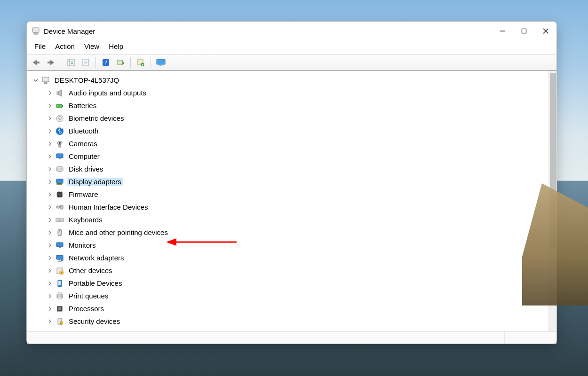  Describe the element at coordinates (86, 63) in the screenshot. I see `toolbar-properties` at that location.